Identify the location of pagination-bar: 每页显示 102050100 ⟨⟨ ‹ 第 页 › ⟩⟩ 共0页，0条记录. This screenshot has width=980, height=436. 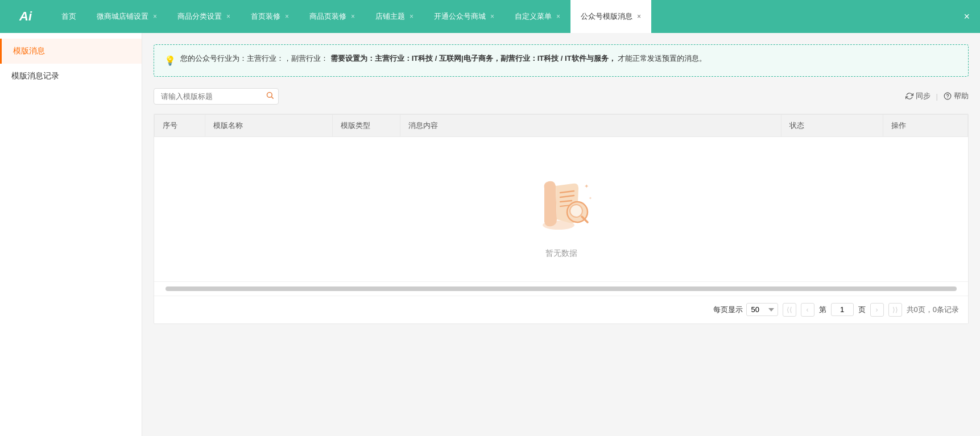
(561, 309).